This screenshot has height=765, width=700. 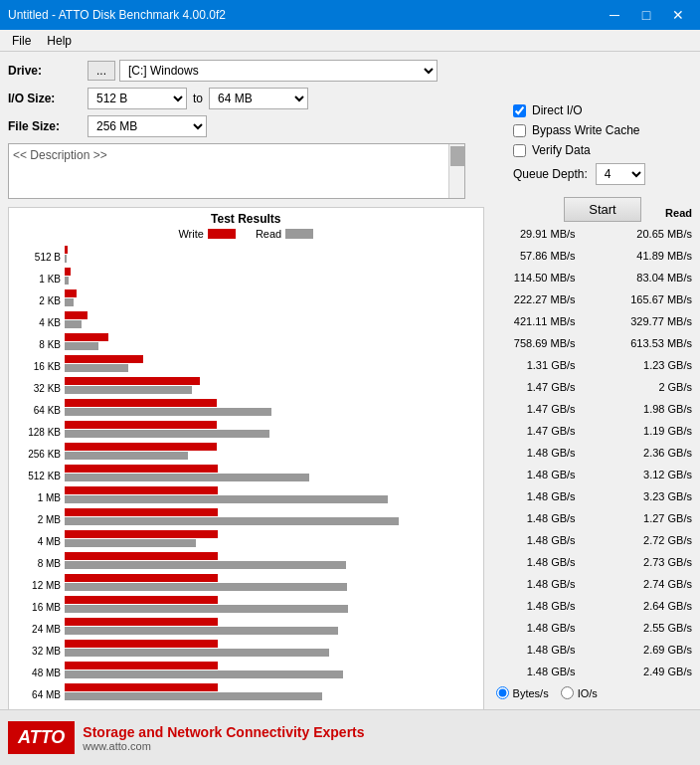 I want to click on result-read: 1.27 GB/s, so click(x=652, y=518).